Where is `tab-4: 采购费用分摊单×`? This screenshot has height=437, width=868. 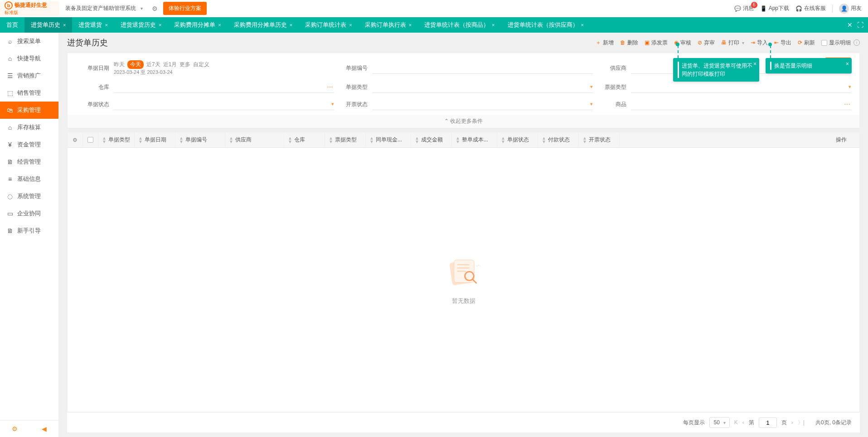 tab-4: 采购费用分摊单× is located at coordinates (198, 25).